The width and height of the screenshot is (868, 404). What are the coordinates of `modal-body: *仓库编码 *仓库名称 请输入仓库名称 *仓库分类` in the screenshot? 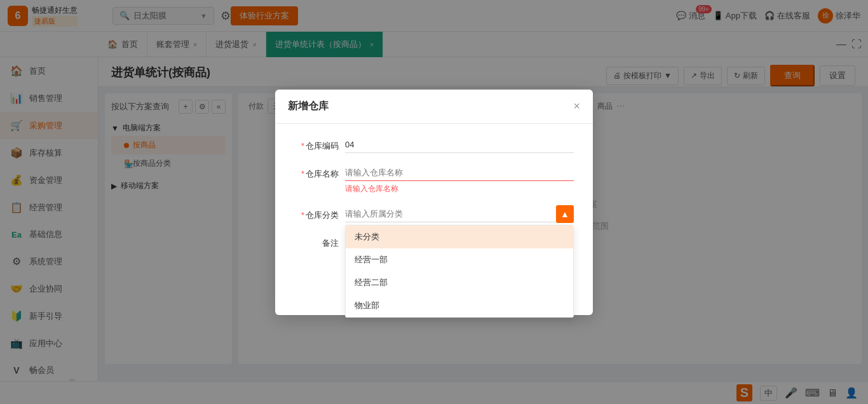 It's located at (434, 199).